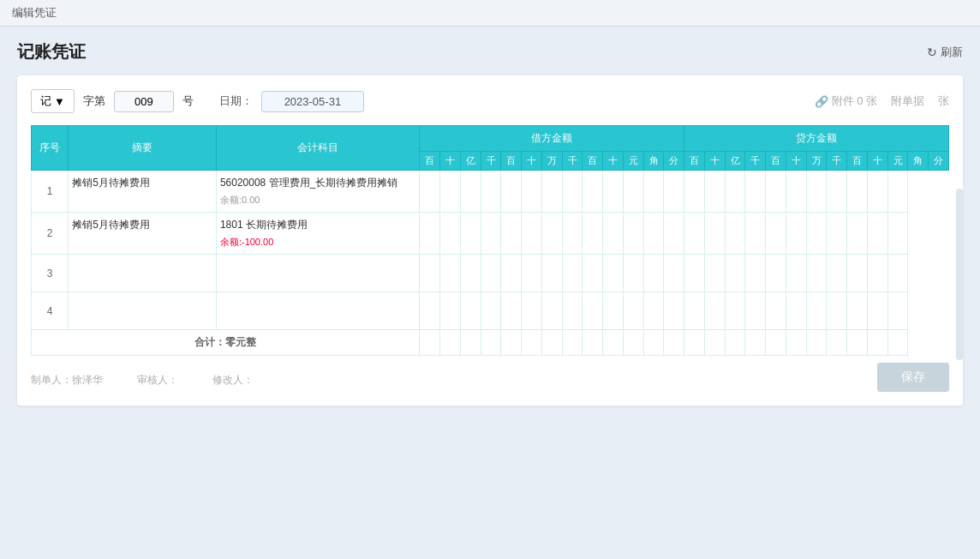  Describe the element at coordinates (490, 233) in the screenshot. I see `table-row: 2 摊销5月待摊费用 1801 长期待摊费用 余额:-100.00` at that location.